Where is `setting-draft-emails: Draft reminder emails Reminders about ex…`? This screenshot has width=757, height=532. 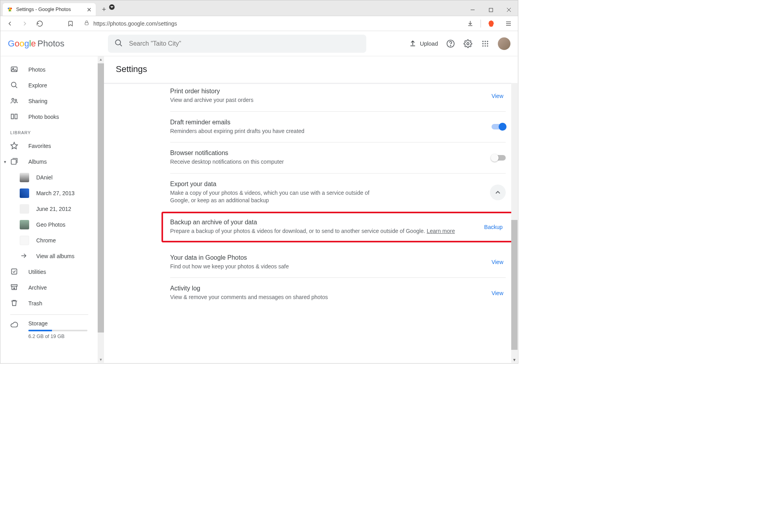 setting-draft-emails: Draft reminder emails Reminders about ex… is located at coordinates (338, 127).